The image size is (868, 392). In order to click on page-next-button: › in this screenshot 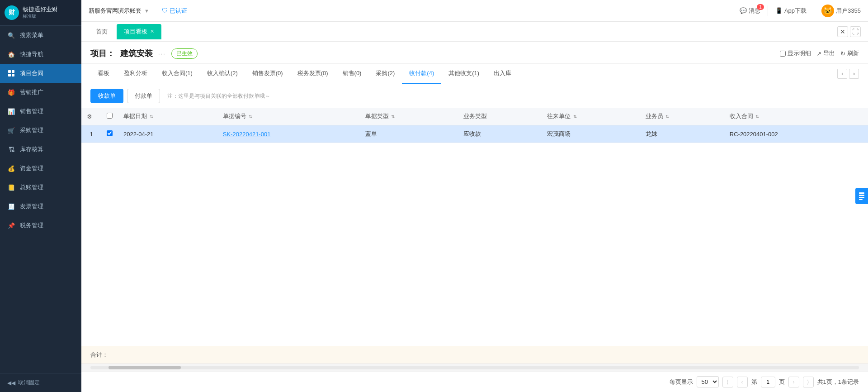, I will do `click(794, 382)`.